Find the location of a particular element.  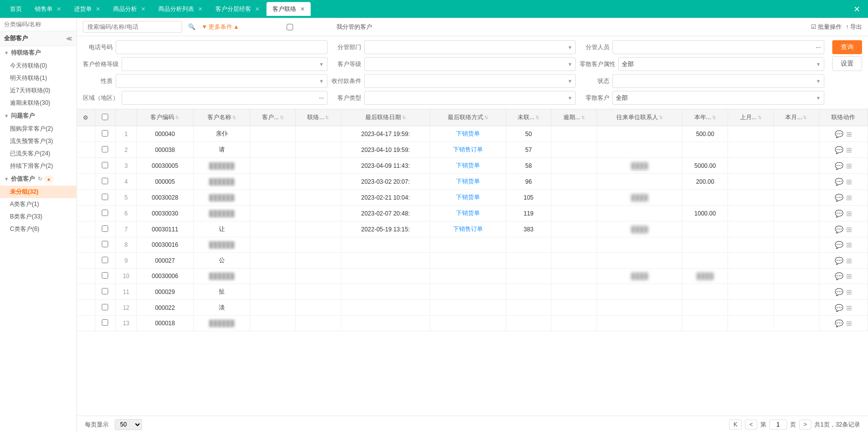

sidebar-item-ungrouped: 未分组(32) is located at coordinates (38, 192).